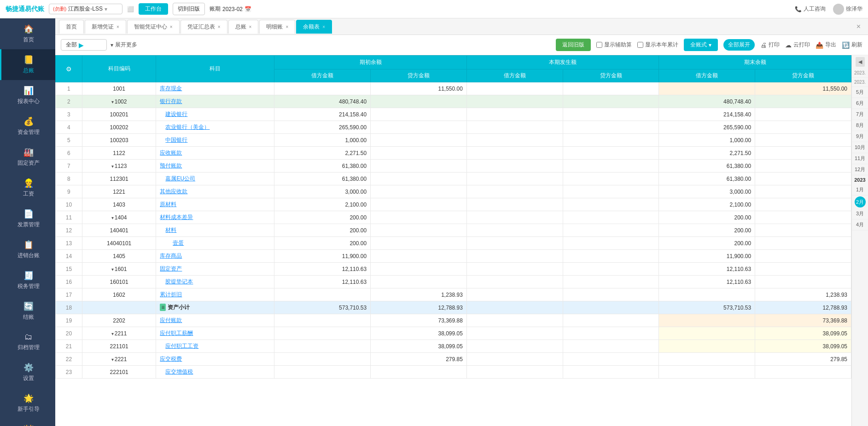 The width and height of the screenshot is (868, 426). What do you see at coordinates (84, 45) in the screenshot?
I see `filter-selector: 全部 ▶` at bounding box center [84, 45].